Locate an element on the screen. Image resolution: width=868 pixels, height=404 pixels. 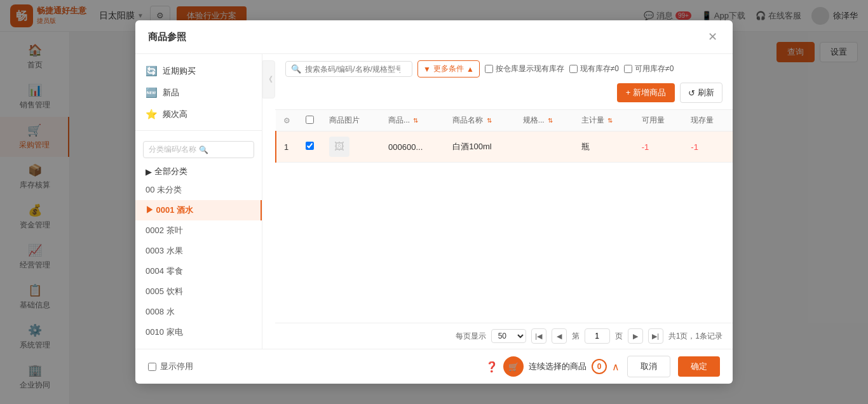
prev-page-button: ◀ is located at coordinates (559, 336).